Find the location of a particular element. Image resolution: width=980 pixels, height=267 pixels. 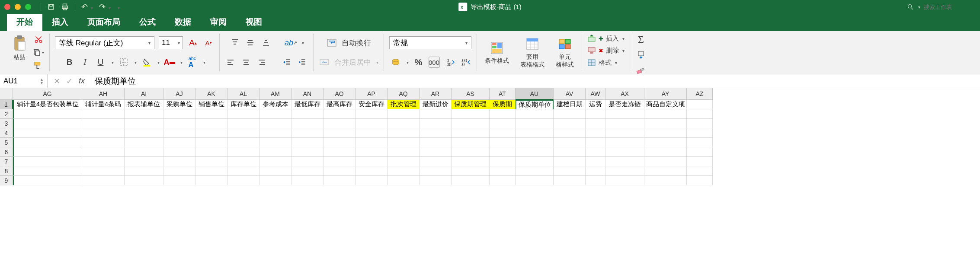

format-as-table-button: 套用 表格格式 is located at coordinates (532, 53).